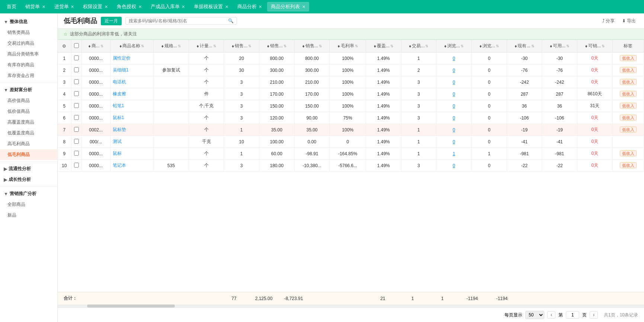 The height and width of the screenshot is (322, 644). What do you see at coordinates (29, 90) in the screenshot?
I see `sidebar-group-wealth: ▼ 差财富分析` at bounding box center [29, 90].